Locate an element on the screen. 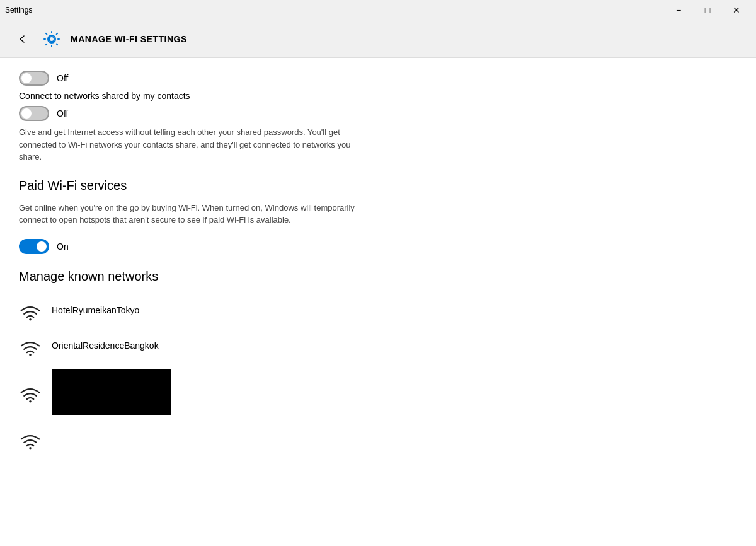 This screenshot has width=756, height=546. maximize-button: □ is located at coordinates (707, 10).